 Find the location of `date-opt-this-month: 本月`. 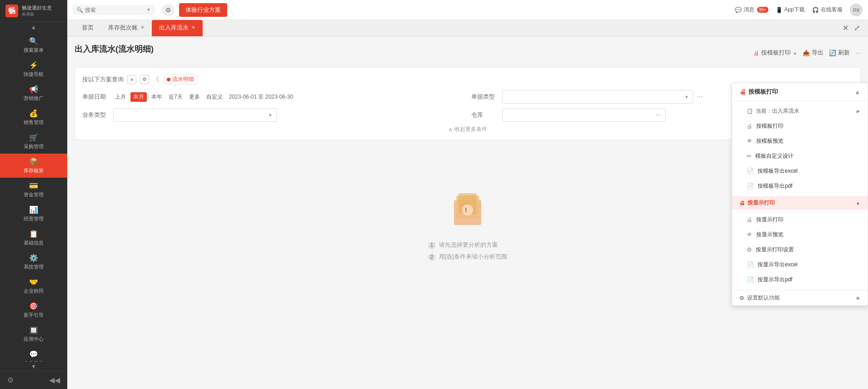

date-opt-this-month: 本月 is located at coordinates (139, 97).